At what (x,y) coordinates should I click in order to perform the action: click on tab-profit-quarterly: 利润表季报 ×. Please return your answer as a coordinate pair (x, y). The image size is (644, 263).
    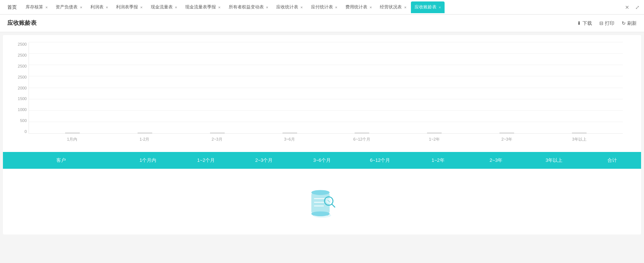
    Looking at the image, I should click on (129, 7).